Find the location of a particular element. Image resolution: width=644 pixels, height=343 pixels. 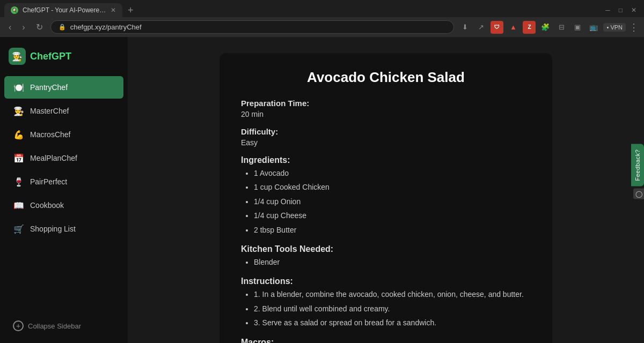

macros-label: Macros: is located at coordinates (386, 340).